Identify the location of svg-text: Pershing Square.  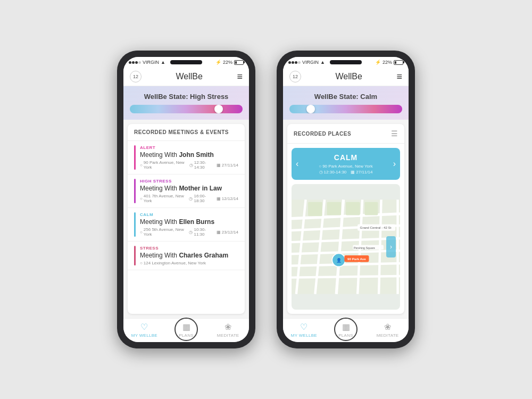
(364, 248).